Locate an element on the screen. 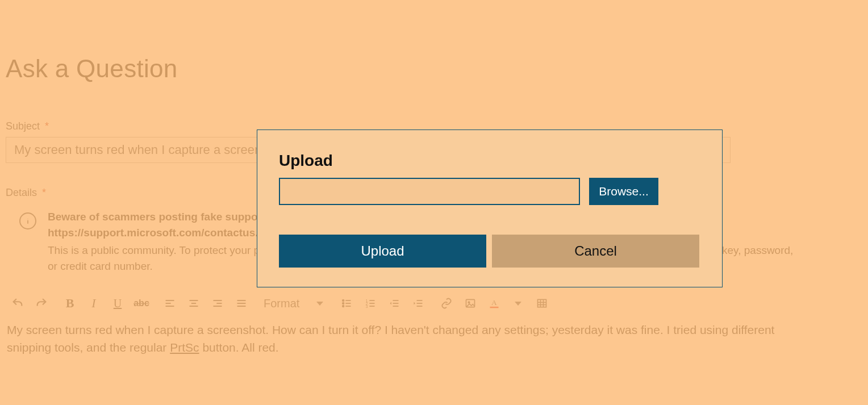 Image resolution: width=868 pixels, height=405 pixels. upload-button: Upload is located at coordinates (383, 251).